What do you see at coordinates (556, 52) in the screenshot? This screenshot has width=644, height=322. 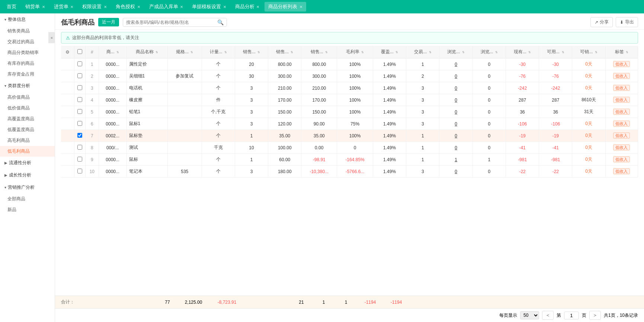 I see `th-stock2: 可用... ⇅` at bounding box center [556, 52].